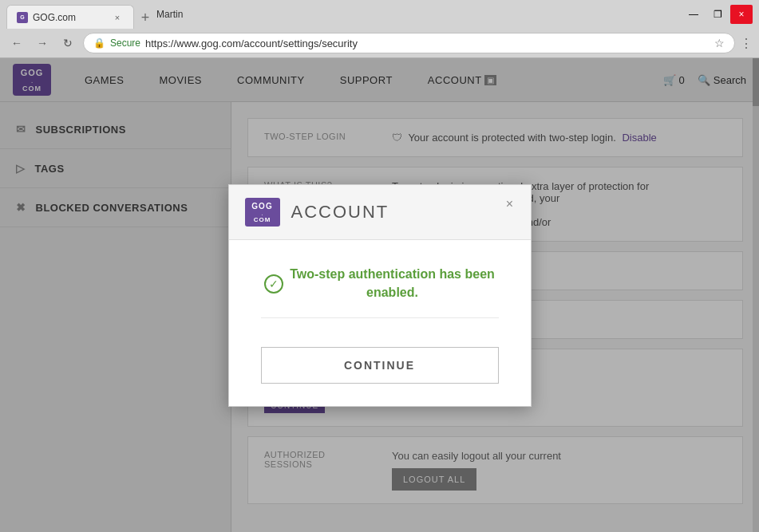  Describe the element at coordinates (428, 43) in the screenshot. I see `address-text: https://www.gog.com/account/settings/sec…` at that location.